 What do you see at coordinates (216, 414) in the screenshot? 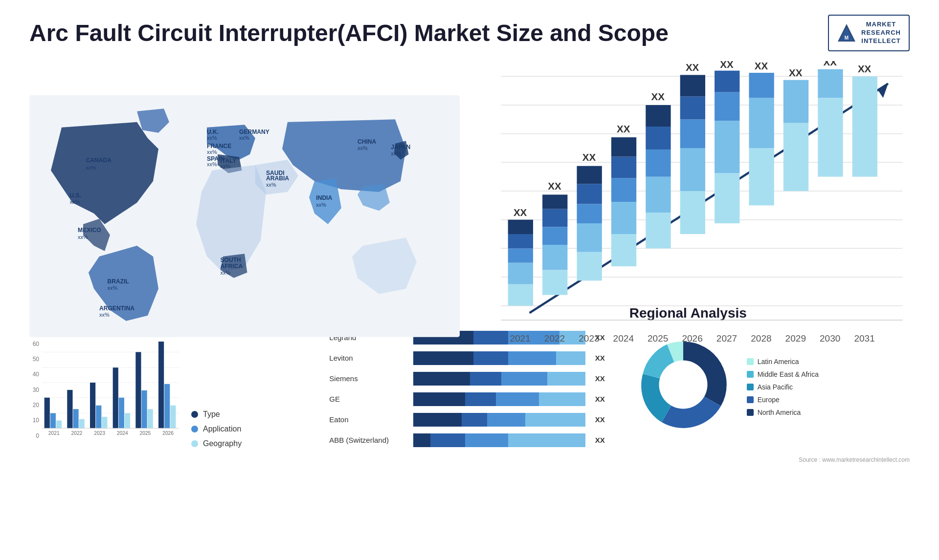
I see `legend-type: Type` at bounding box center [216, 414].